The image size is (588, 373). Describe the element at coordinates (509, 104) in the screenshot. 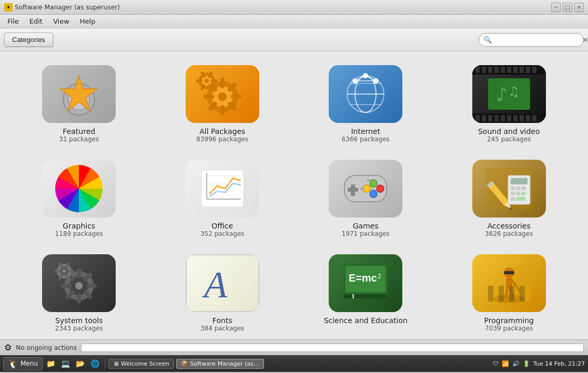

I see `category-item-sound-video: ♪ ♫ Sound and video245 packages` at that location.